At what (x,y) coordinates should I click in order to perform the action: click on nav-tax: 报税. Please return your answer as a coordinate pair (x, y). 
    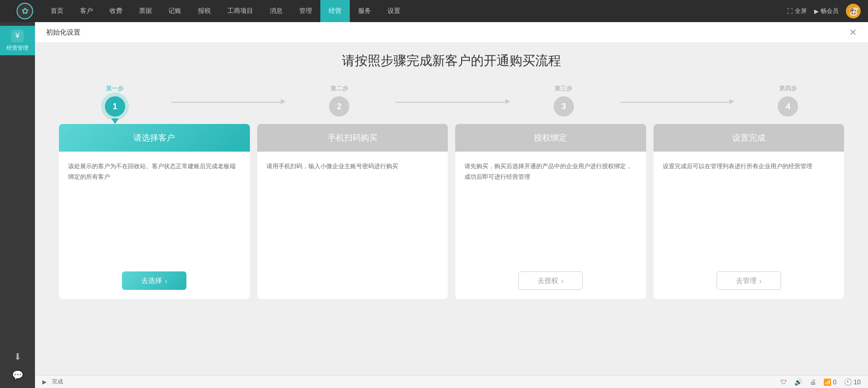
    Looking at the image, I should click on (204, 11).